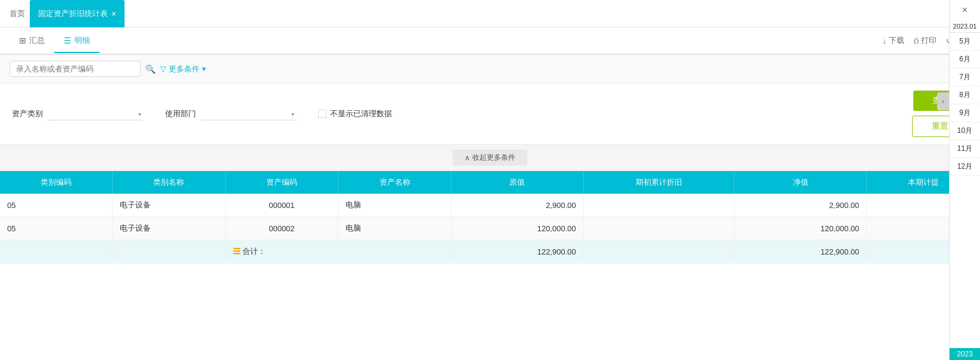 This screenshot has width=980, height=360. I want to click on hide-cleared-label: 不显示已清理数据, so click(361, 114).